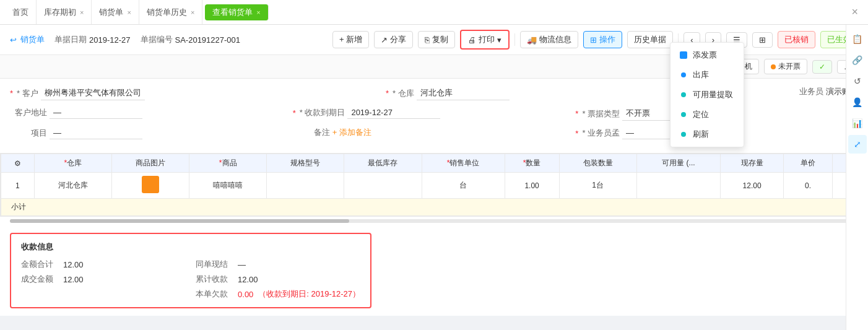 This screenshot has width=868, height=330. Describe the element at coordinates (404, 93) in the screenshot. I see `warehouse-label: * 仓库` at that location.